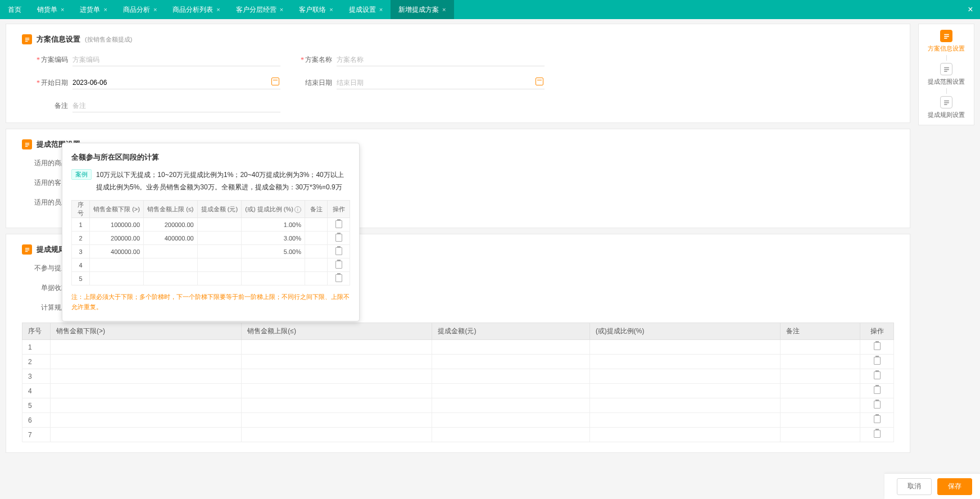 This screenshot has height=499, width=980. Describe the element at coordinates (422, 10) in the screenshot. I see `tab-new-commission: 新增提成方案×` at that location.